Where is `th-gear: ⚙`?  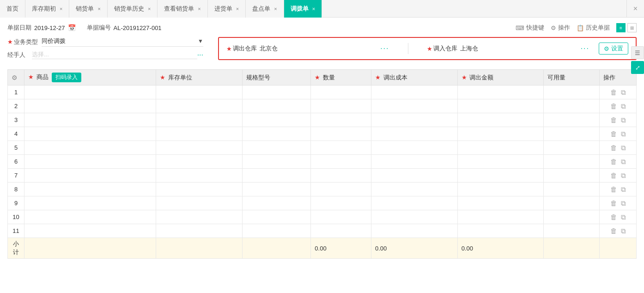 th-gear: ⚙ is located at coordinates (16, 78).